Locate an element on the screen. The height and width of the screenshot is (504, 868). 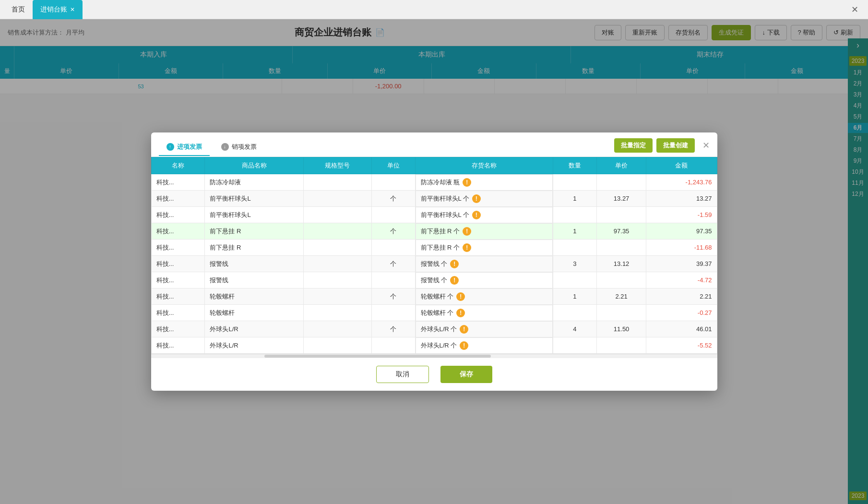
cell-amount: 2.21 is located at coordinates (681, 297).